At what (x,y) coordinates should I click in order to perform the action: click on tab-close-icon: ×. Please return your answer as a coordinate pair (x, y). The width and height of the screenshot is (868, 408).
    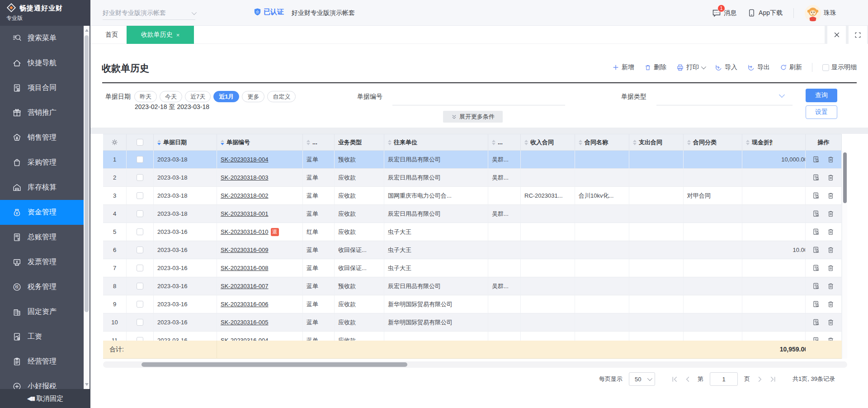
    Looking at the image, I should click on (178, 35).